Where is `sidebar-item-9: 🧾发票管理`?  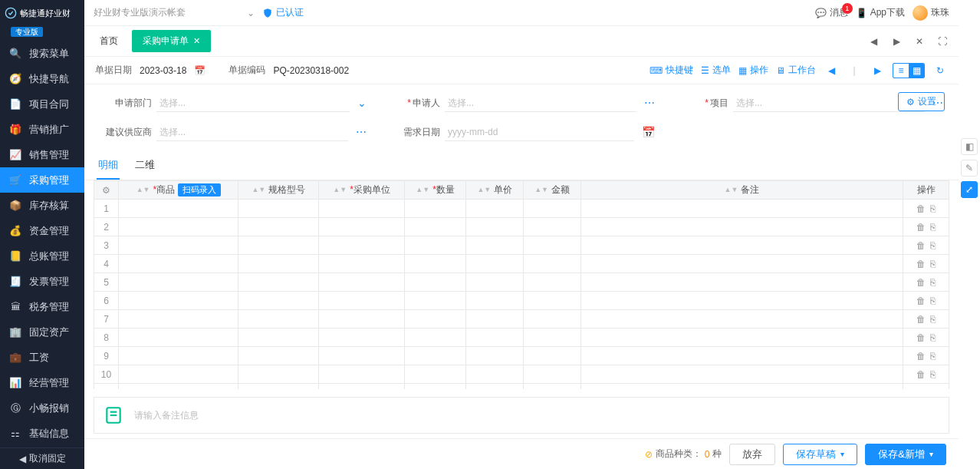 sidebar-item-9: 🧾发票管理 is located at coordinates (42, 281).